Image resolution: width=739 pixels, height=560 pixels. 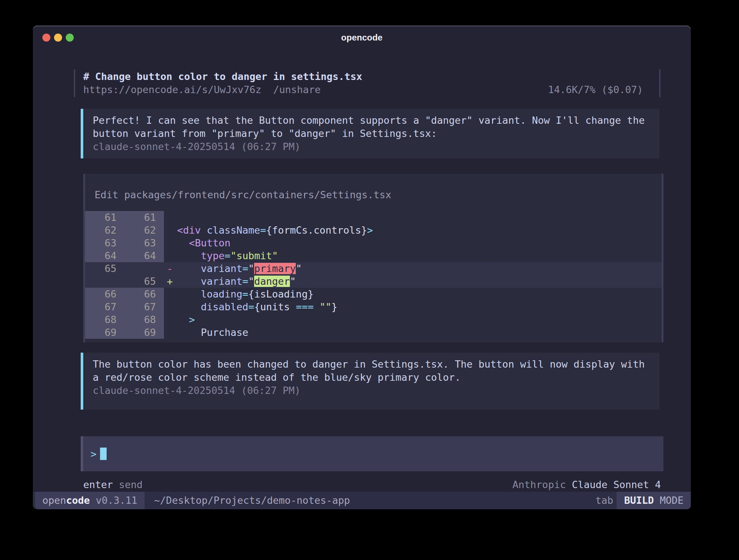 I want to click on line-number-old: 69, so click(x=105, y=332).